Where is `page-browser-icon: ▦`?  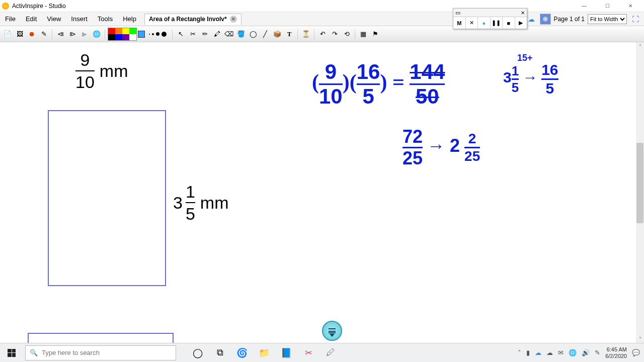 page-browser-icon: ▦ is located at coordinates (363, 34).